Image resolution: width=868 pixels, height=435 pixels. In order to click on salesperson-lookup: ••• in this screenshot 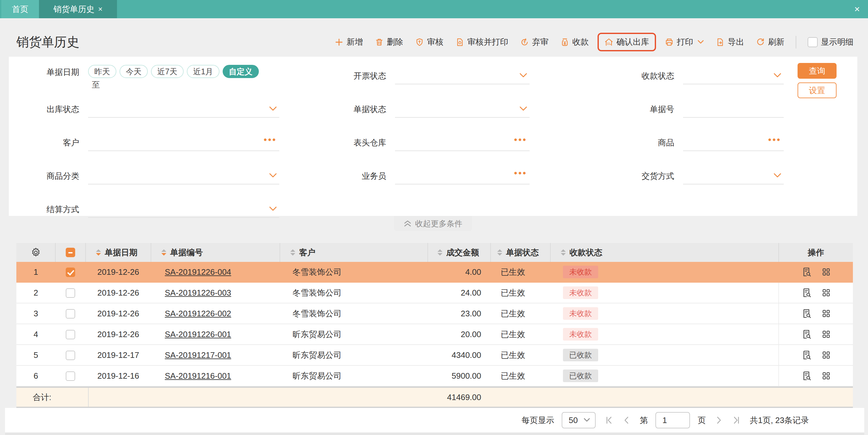, I will do `click(462, 176)`.